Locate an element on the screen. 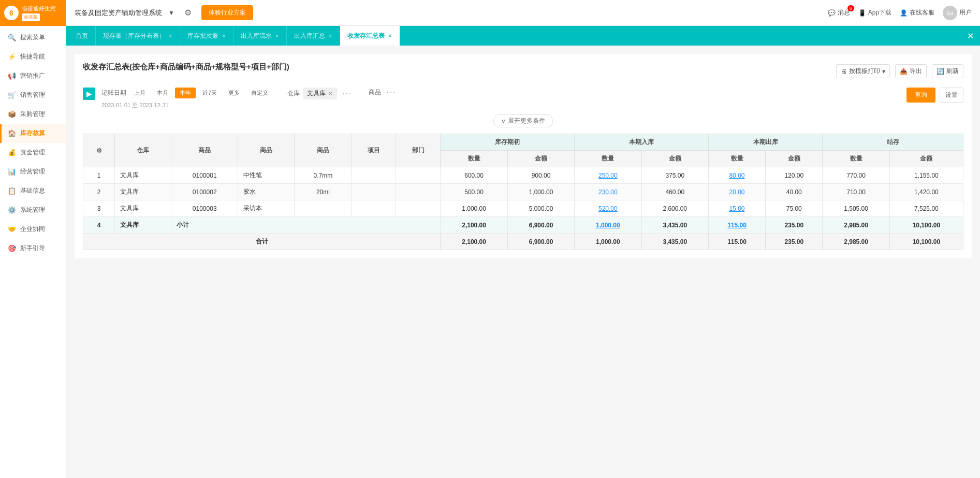 This screenshot has width=980, height=478. service-item: 👤 在线客服 is located at coordinates (917, 12).